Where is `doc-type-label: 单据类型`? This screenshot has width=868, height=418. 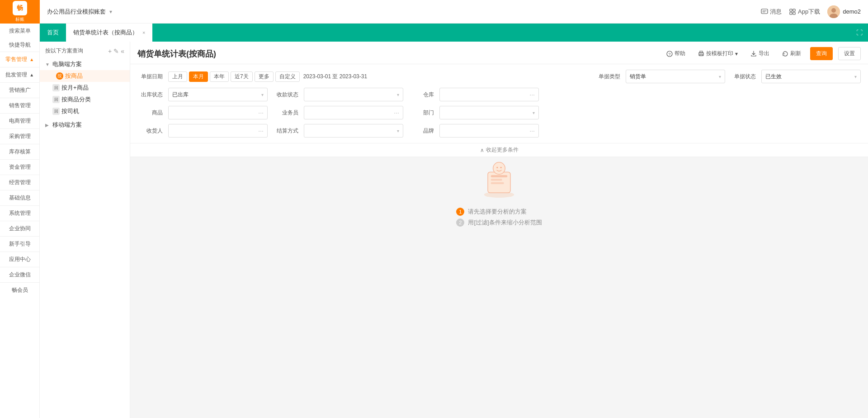 doc-type-label: 单据类型 is located at coordinates (608, 77).